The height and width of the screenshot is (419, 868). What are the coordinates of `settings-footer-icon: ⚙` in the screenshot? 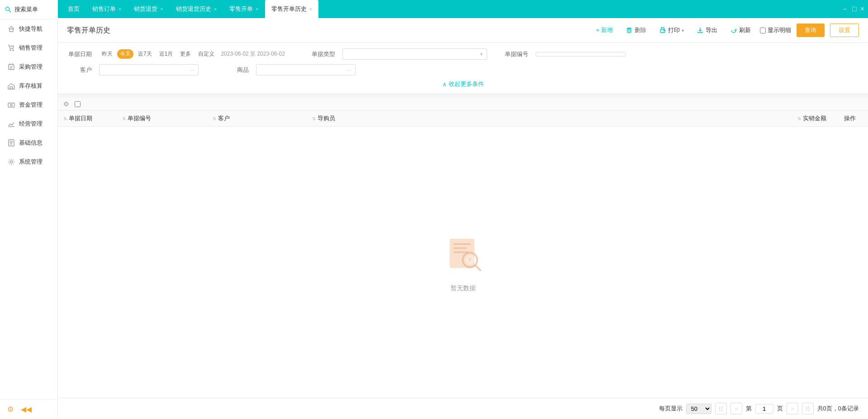 It's located at (10, 410).